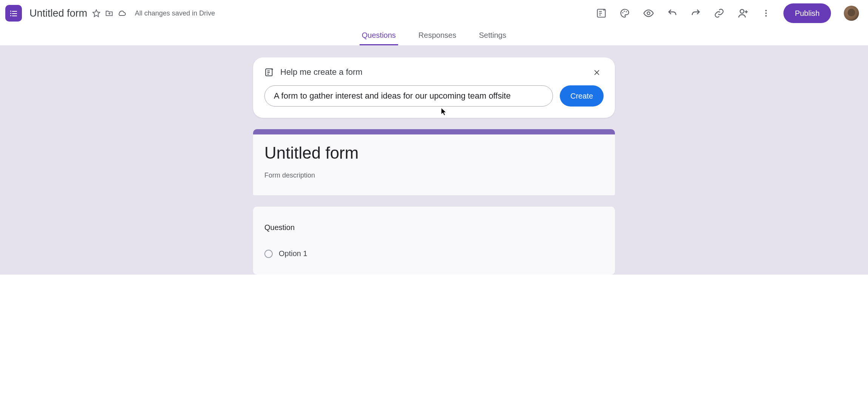 The height and width of the screenshot is (417, 868). Describe the element at coordinates (696, 13) in the screenshot. I see `redo-icon` at that location.